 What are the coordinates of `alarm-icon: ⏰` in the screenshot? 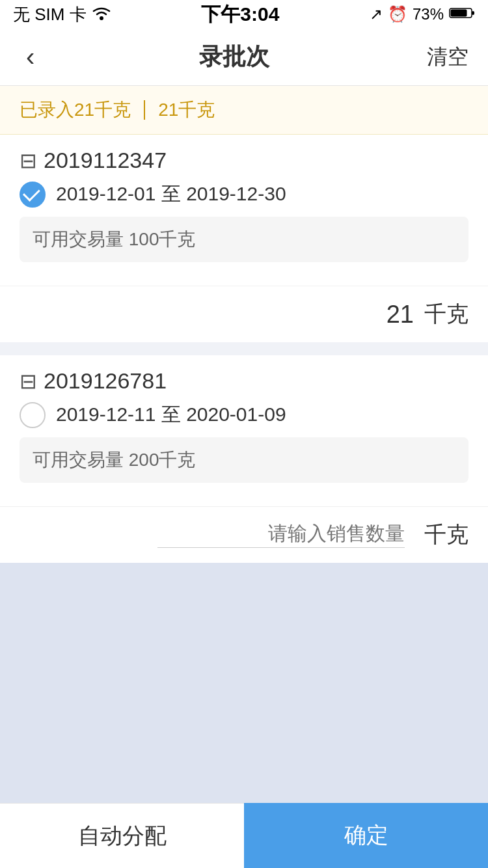 It's located at (398, 14).